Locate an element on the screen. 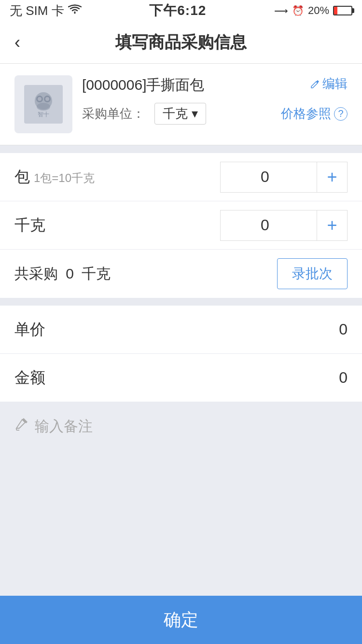  amount-value: 0 is located at coordinates (343, 378).